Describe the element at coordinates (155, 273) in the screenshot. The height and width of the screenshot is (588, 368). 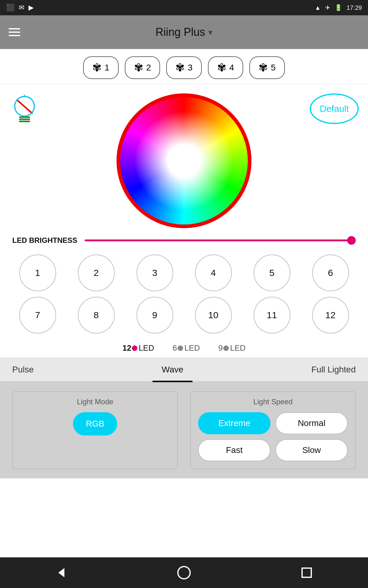
I see `led-button-3: 3` at that location.